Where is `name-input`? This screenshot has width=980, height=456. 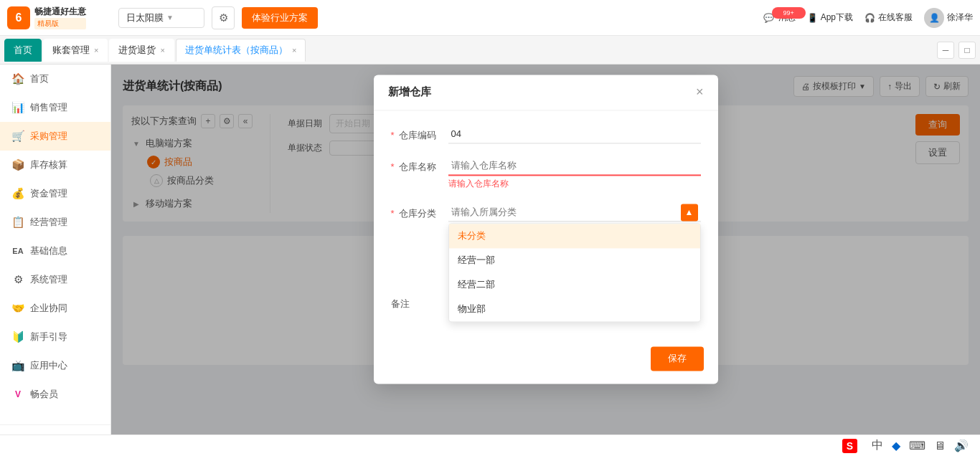 name-input is located at coordinates (575, 166).